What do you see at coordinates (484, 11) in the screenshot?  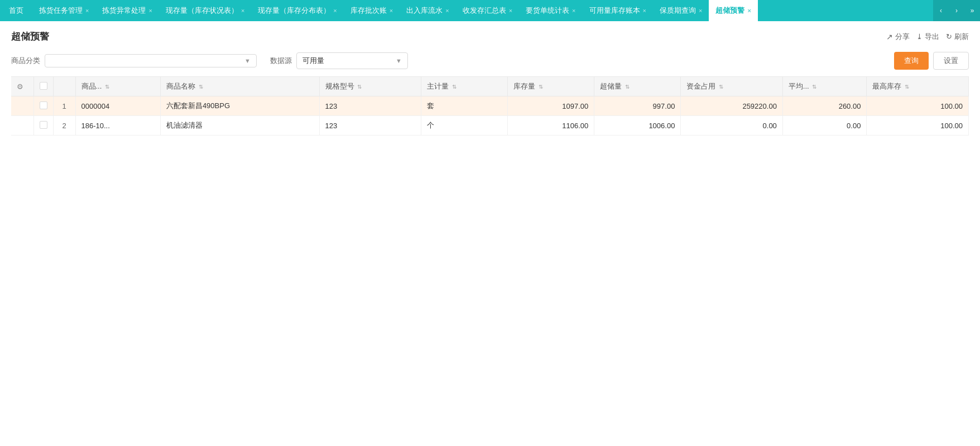 I see `nav-item-label-6: 收发存汇总表` at bounding box center [484, 11].